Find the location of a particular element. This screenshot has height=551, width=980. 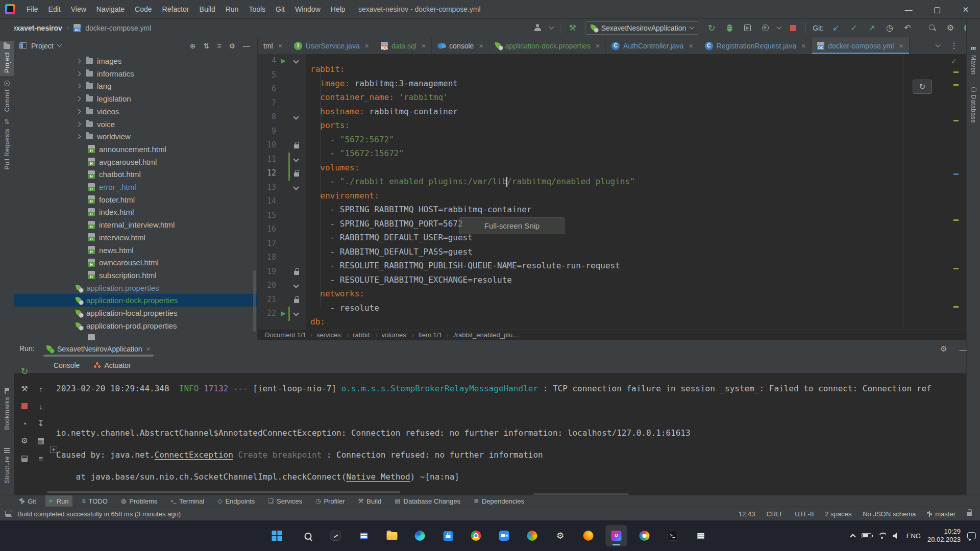

taskbar-firefox is located at coordinates (589, 536).